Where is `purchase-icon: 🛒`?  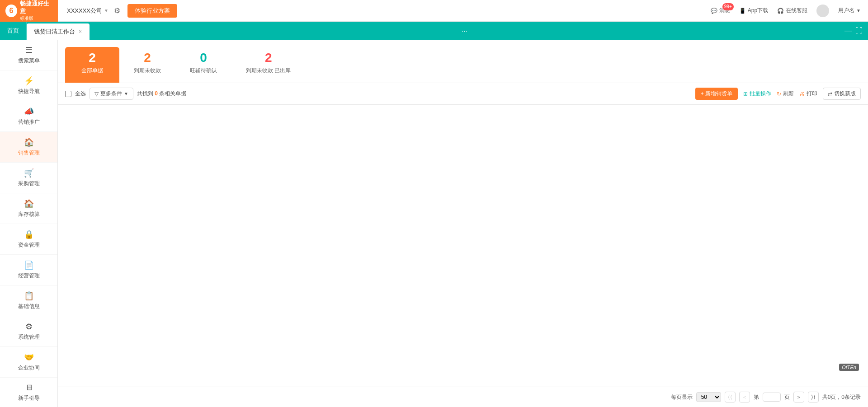
purchase-icon: 🛒 is located at coordinates (29, 173).